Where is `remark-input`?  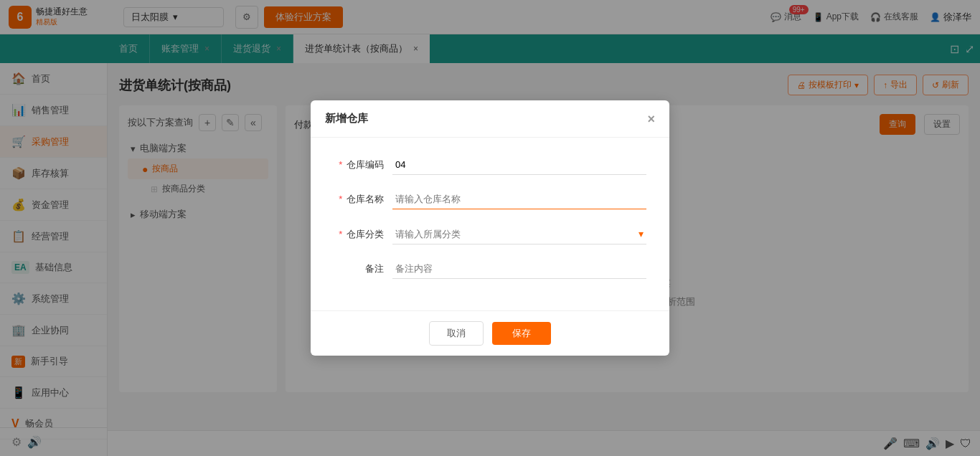 remark-input is located at coordinates (519, 269).